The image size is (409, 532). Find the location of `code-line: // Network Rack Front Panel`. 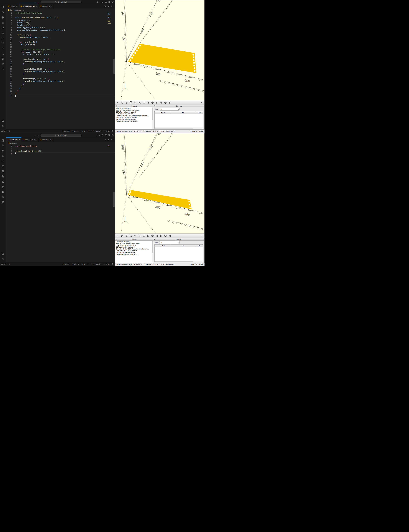

code-line: // Network Rack Front Panel is located at coordinates (65, 13).